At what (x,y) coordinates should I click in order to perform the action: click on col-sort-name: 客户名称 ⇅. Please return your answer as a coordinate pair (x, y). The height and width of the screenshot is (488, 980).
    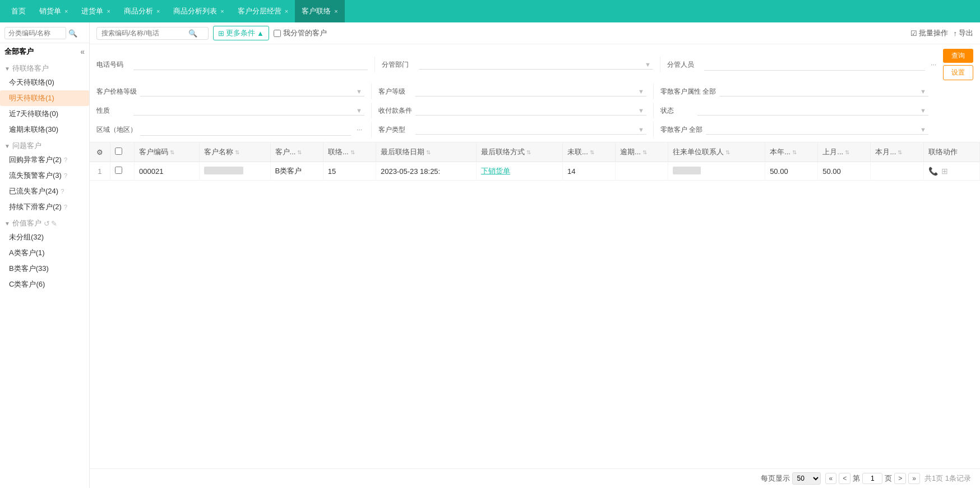
    Looking at the image, I should click on (222, 152).